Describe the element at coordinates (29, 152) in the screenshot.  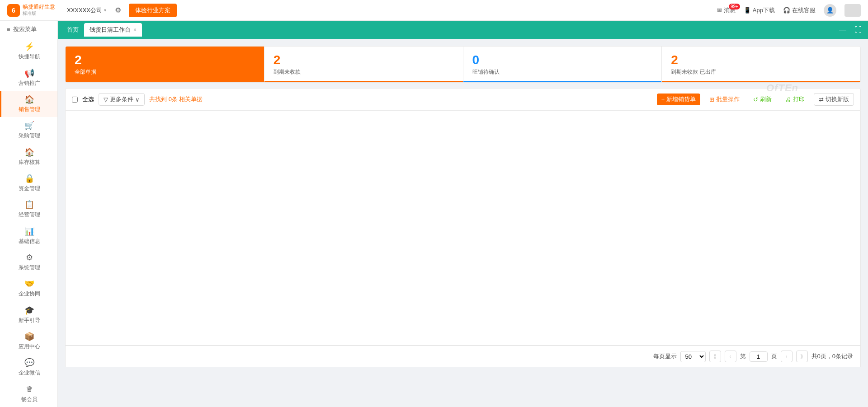
I see `inventory-icon: 🏠` at that location.